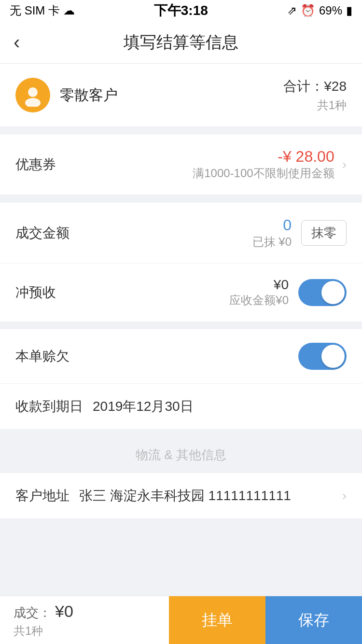  Describe the element at coordinates (292, 11) in the screenshot. I see `location-icon: ⇗` at that location.